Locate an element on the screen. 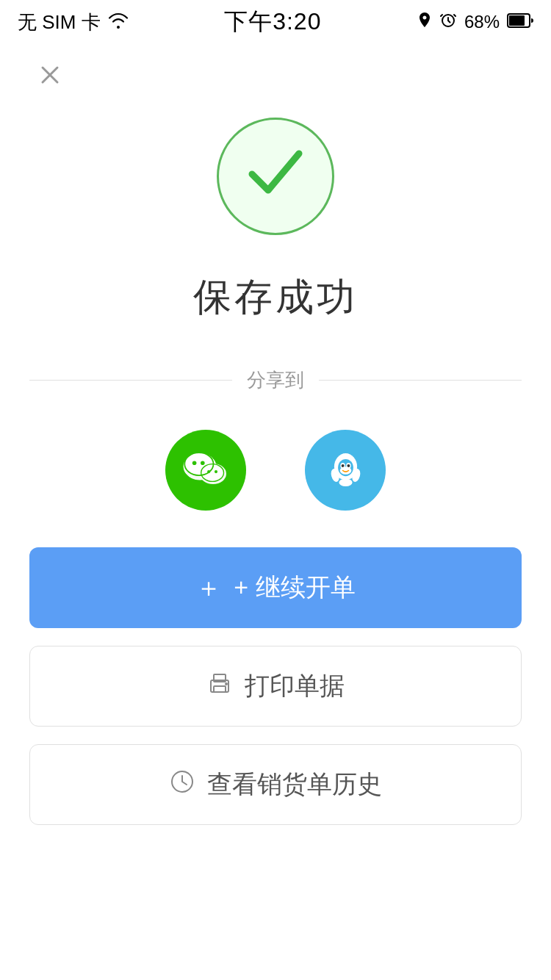 This screenshot has height=980, width=551. share-label: 分享到 is located at coordinates (276, 381).